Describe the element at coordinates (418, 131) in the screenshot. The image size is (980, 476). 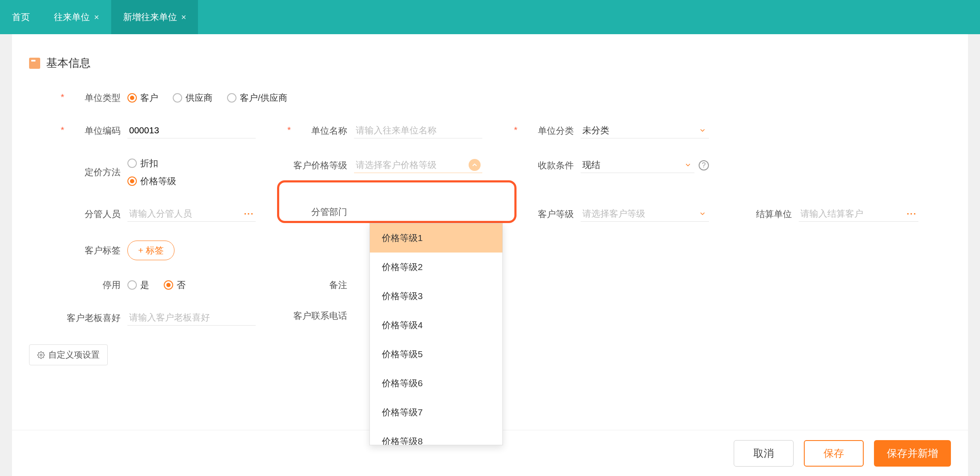
I see `unit-name-input` at that location.